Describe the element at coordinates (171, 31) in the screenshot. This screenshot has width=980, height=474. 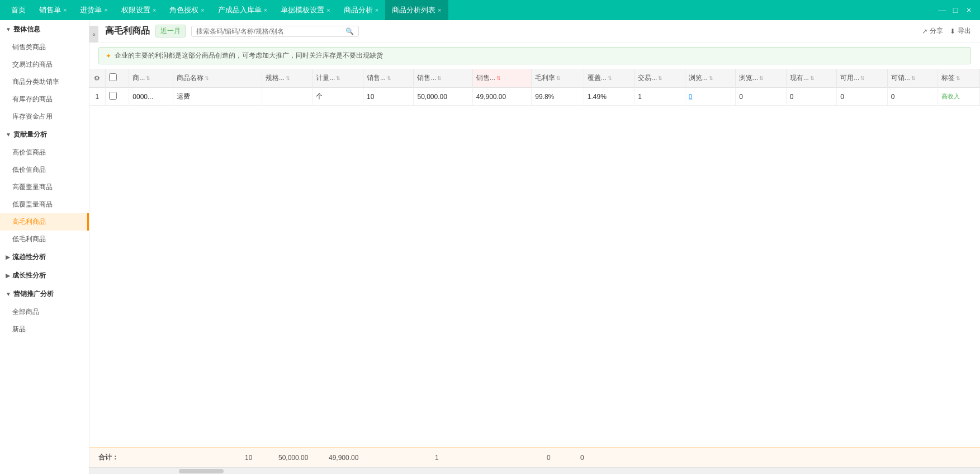
I see `time-filter-button: 近一月` at that location.